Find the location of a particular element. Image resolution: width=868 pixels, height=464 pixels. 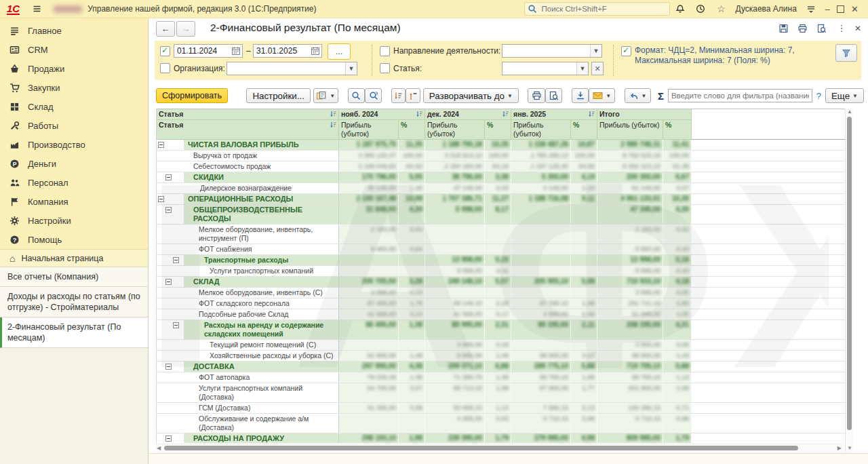

value-cell: 54 795,00 is located at coordinates (369, 393).